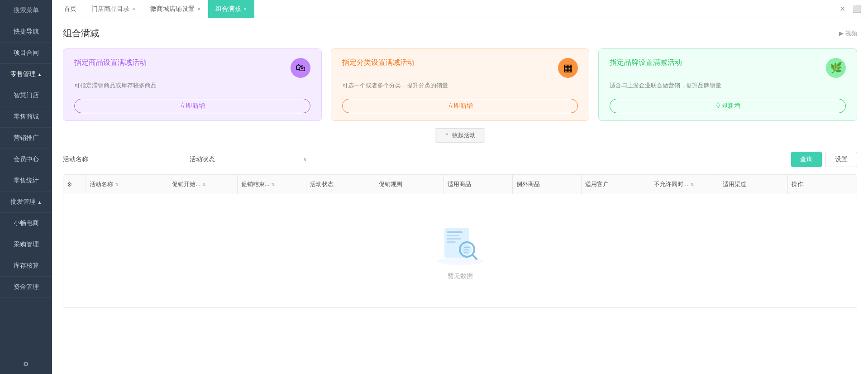 The image size is (868, 374). I want to click on th-applicable-goods: 适用商品, so click(478, 184).